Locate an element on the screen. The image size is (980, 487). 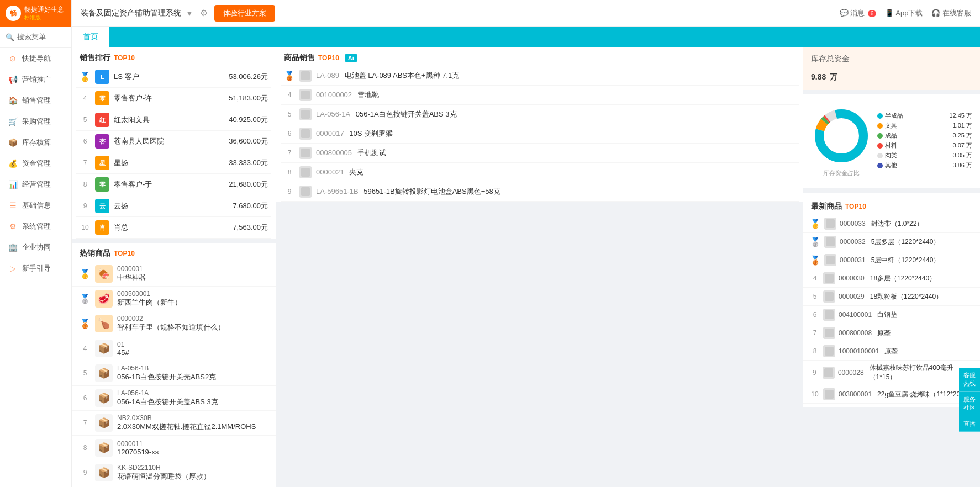
dropdown-icon: ▼ is located at coordinates (189, 13).